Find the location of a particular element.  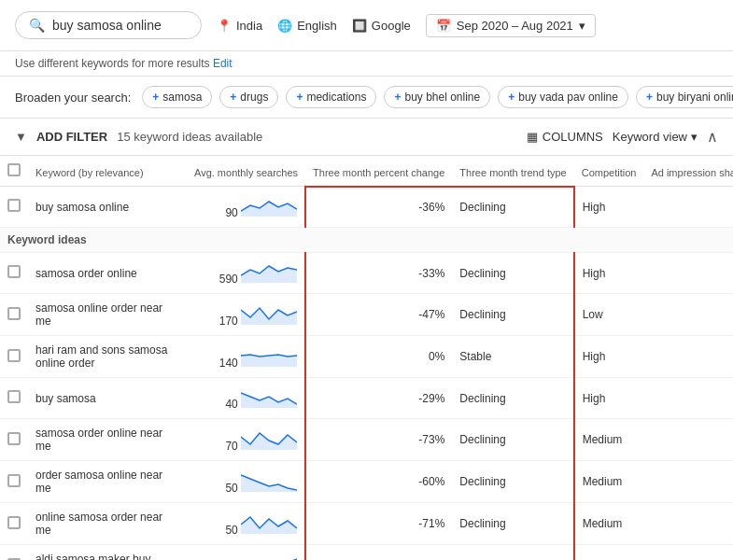

row5-impression: – is located at coordinates (688, 482).